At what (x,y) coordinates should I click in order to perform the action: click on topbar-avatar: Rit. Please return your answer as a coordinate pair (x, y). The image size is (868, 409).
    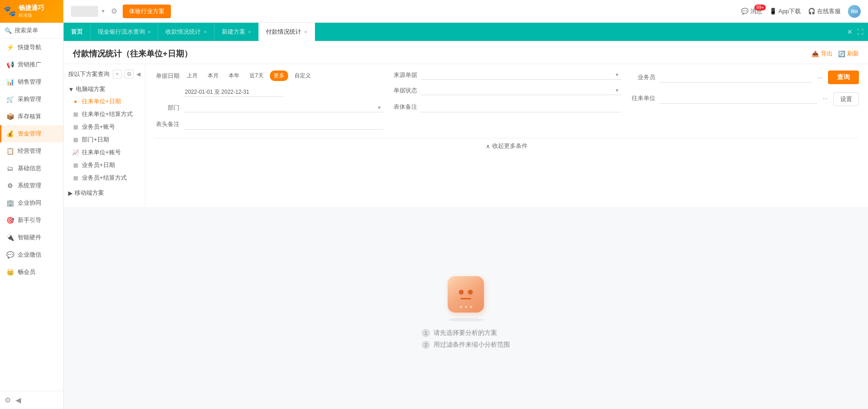
    Looking at the image, I should click on (854, 11).